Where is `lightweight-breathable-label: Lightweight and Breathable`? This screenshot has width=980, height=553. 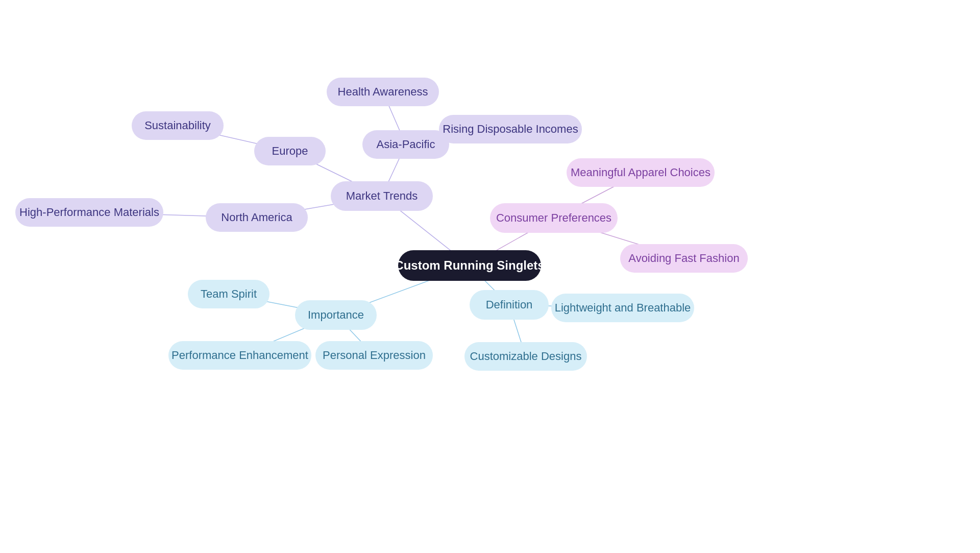 lightweight-breathable-label: Lightweight and Breathable is located at coordinates (623, 308).